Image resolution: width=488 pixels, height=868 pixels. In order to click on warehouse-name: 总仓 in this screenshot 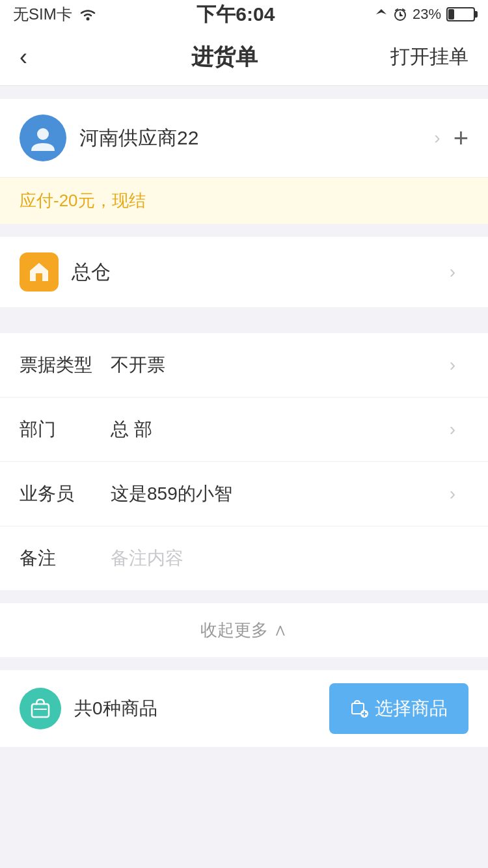, I will do `click(260, 272)`.